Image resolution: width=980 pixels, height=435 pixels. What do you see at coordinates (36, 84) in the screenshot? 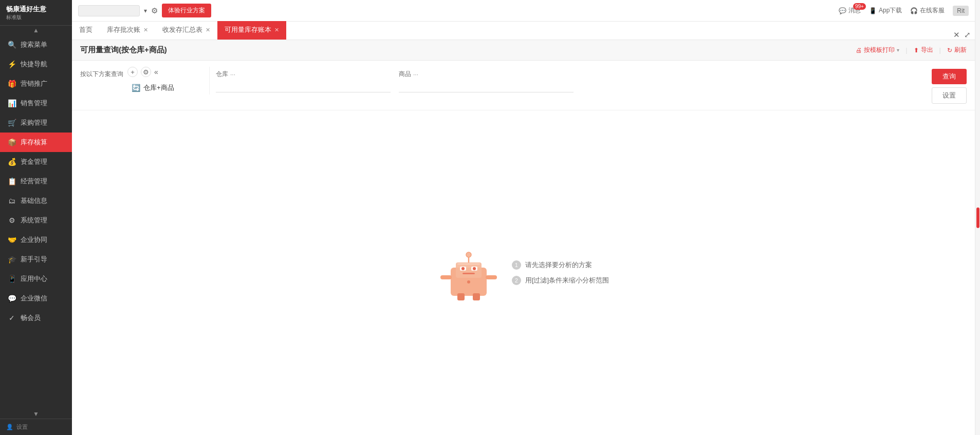
I see `sidebar-item-marketing: 🎁 营销推广` at bounding box center [36, 84].